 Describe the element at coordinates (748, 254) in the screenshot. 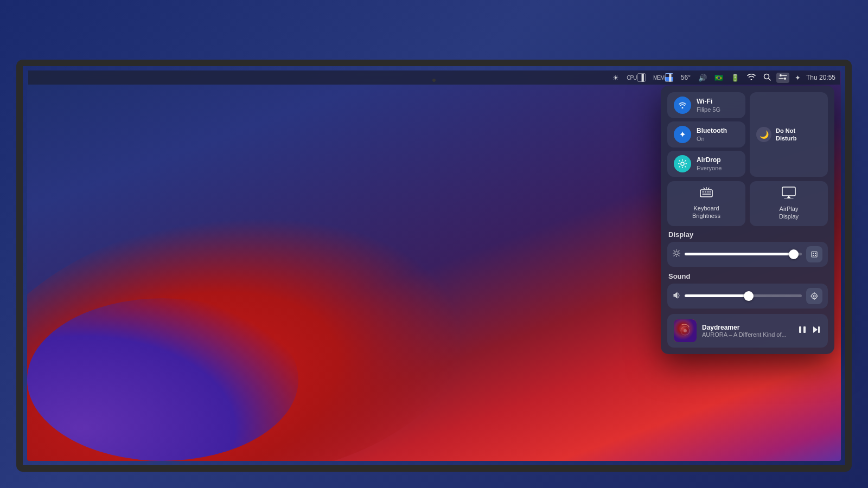

I see `cc-display-slider-row` at that location.